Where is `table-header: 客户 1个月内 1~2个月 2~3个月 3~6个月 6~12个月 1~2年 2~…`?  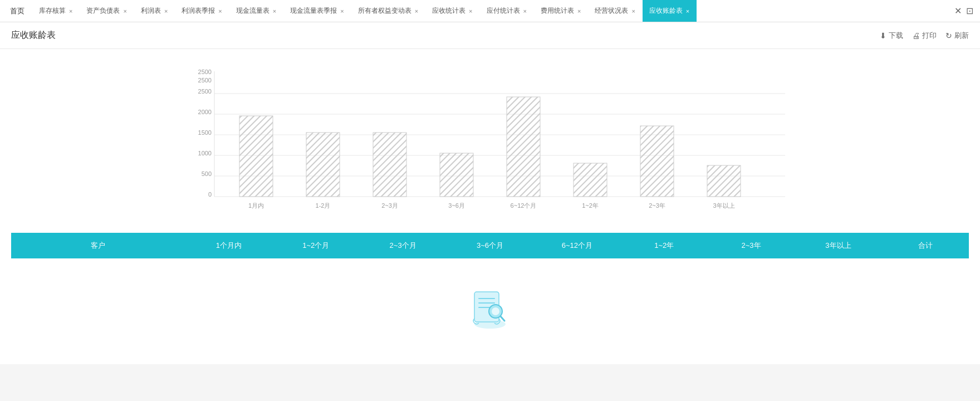
table-header: 客户 1个月内 1~2个月 2~3个月 3~6个月 6~12个月 1~2年 2~… is located at coordinates (490, 246).